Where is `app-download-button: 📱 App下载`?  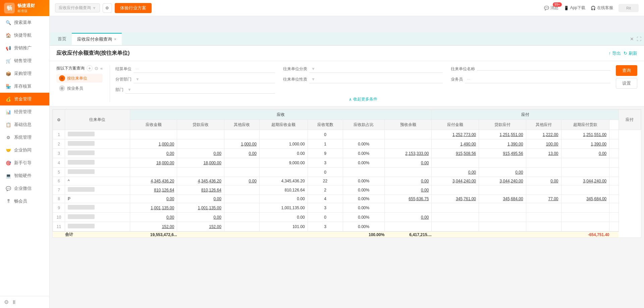 app-download-button: 📱 App下载 is located at coordinates (575, 8).